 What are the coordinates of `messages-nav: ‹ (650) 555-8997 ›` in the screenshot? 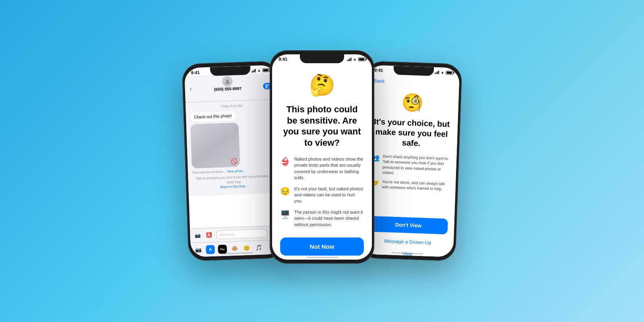 It's located at (231, 88).